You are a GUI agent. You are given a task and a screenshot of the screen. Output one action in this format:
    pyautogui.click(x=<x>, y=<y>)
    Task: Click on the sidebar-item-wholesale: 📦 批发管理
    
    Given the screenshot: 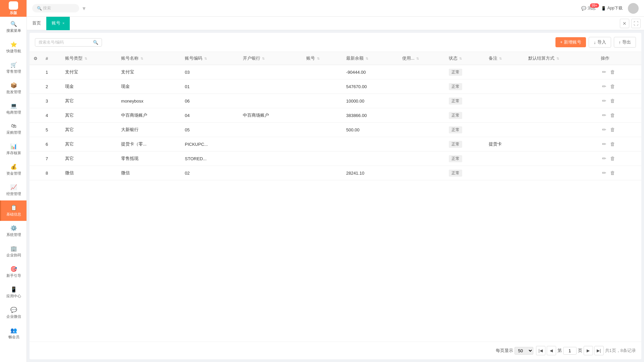 What is the action you would take?
    pyautogui.click(x=13, y=88)
    